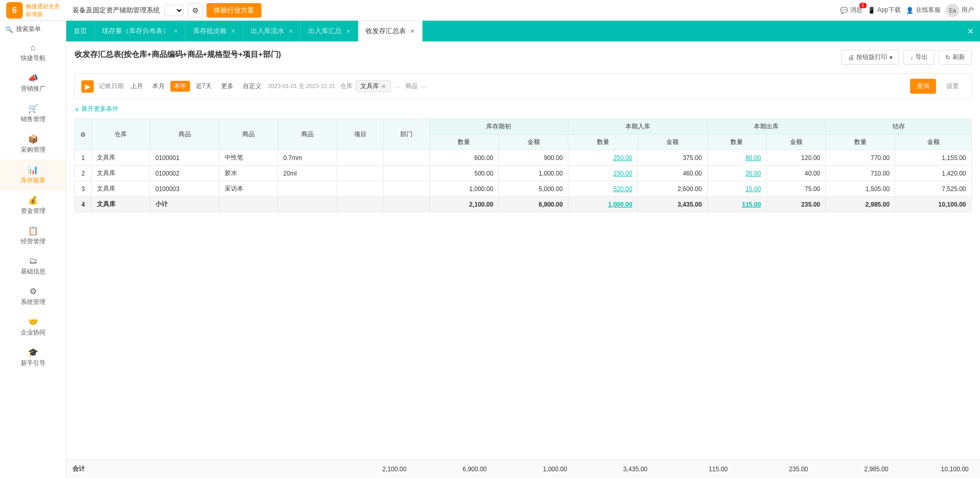 This screenshot has width=980, height=478. Describe the element at coordinates (933, 173) in the screenshot. I see `row2-closing-amt: 1,420.00` at that location.